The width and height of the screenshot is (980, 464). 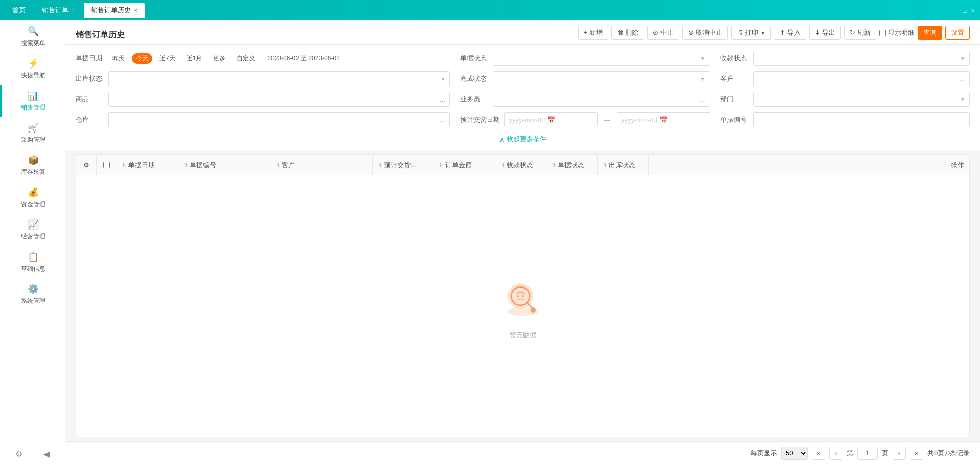 What do you see at coordinates (861, 99) in the screenshot?
I see `dept-select: ▼` at bounding box center [861, 99].